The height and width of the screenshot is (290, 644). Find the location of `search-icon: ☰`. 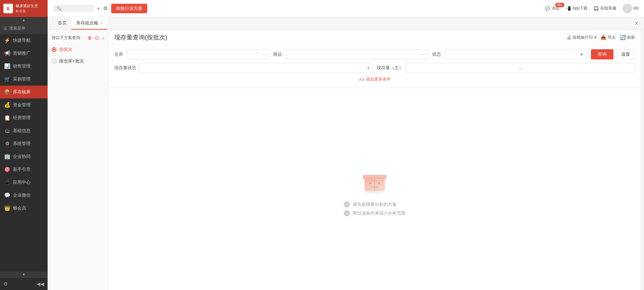

search-icon: ☰ is located at coordinates (5, 29).